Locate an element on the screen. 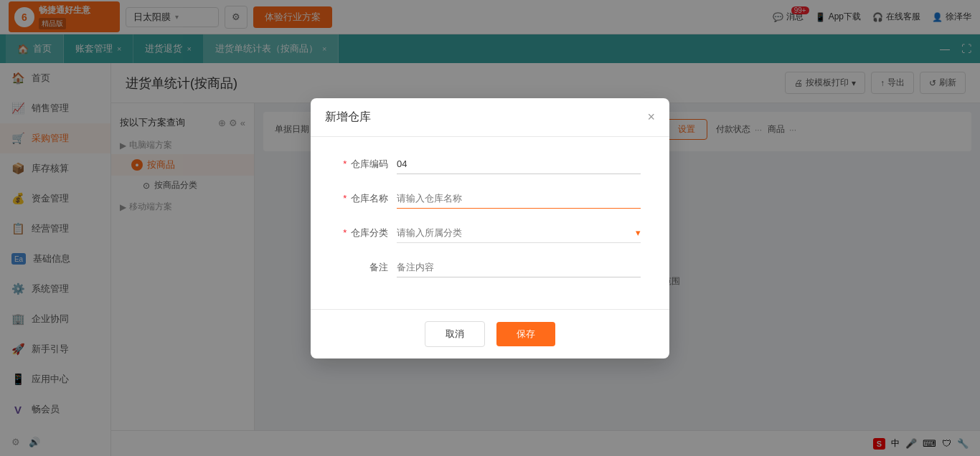  remark-label: 备注 is located at coordinates (368, 267).